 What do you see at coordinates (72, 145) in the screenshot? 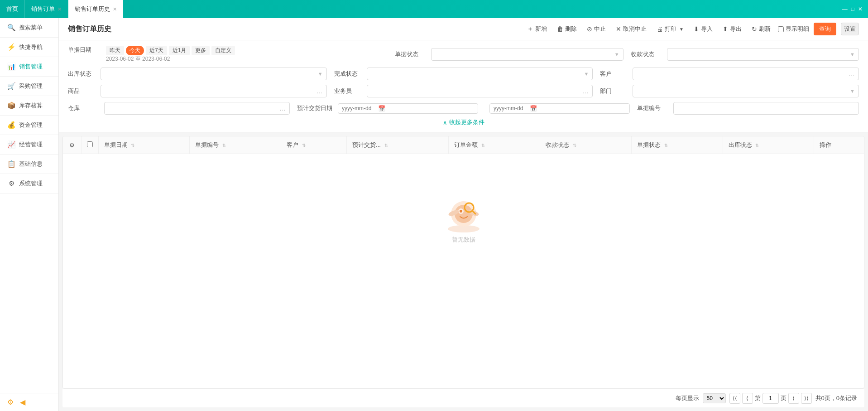
I see `th-gear: ⚙` at bounding box center [72, 145].